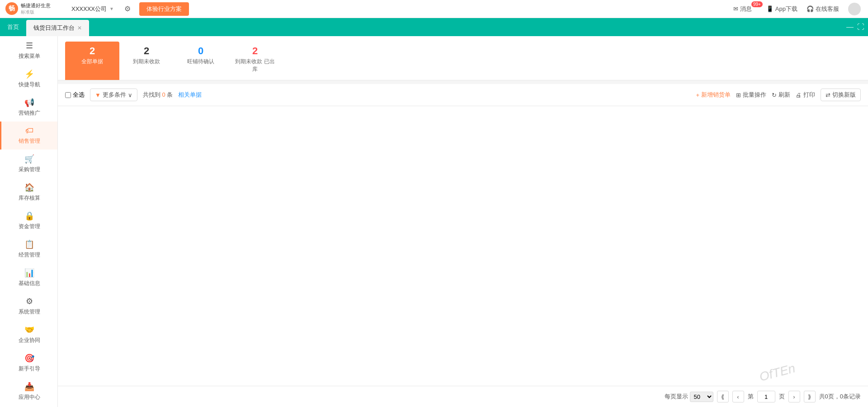 Image resolution: width=868 pixels, height=407 pixels. Describe the element at coordinates (201, 61) in the screenshot. I see `stat-label-wangpu: 旺铺待确认` at that location.